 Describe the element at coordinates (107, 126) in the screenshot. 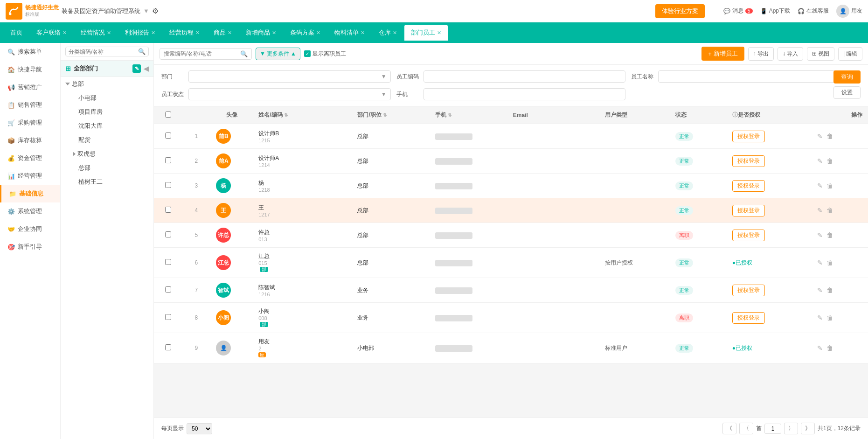

I see `dept-node-沈阳大库: 沈阳大库` at that location.